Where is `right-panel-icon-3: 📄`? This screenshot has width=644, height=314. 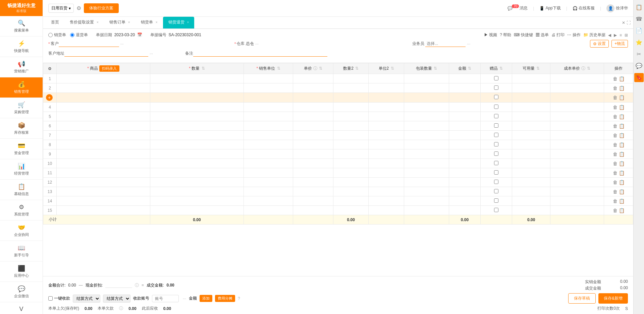
right-panel-icon-3: 📄 is located at coordinates (639, 31).